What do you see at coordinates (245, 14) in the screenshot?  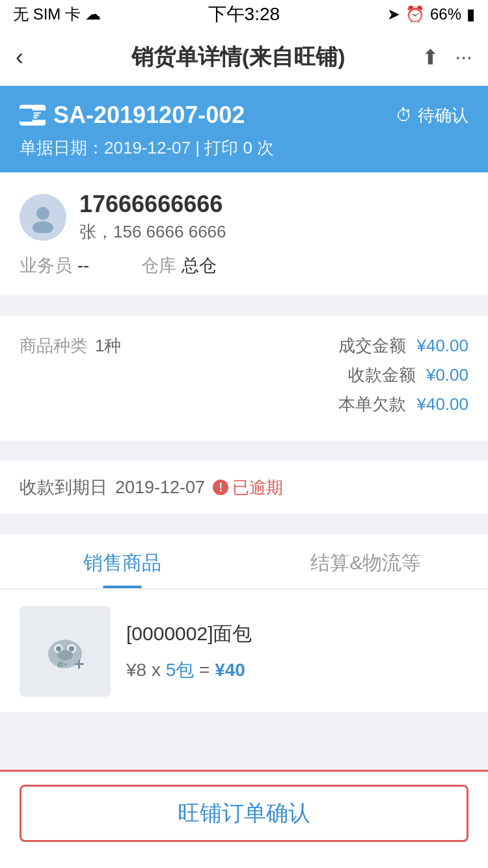 I see `status-bar-time: 下午3:28` at bounding box center [245, 14].